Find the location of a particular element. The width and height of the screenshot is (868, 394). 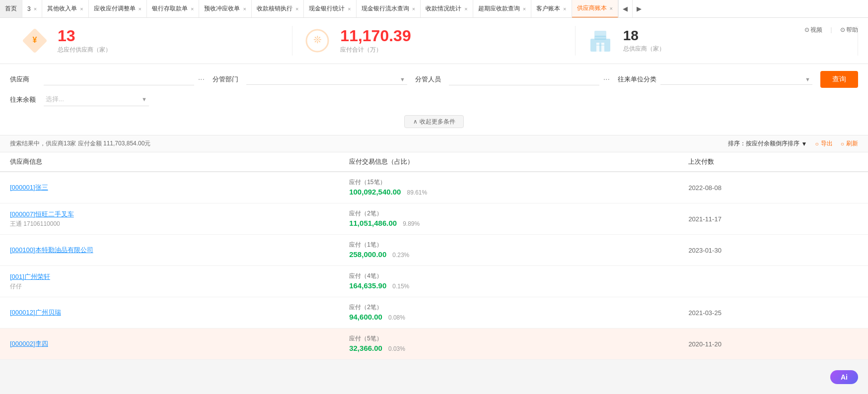

tx-percent: 0.15% is located at coordinates (401, 286).